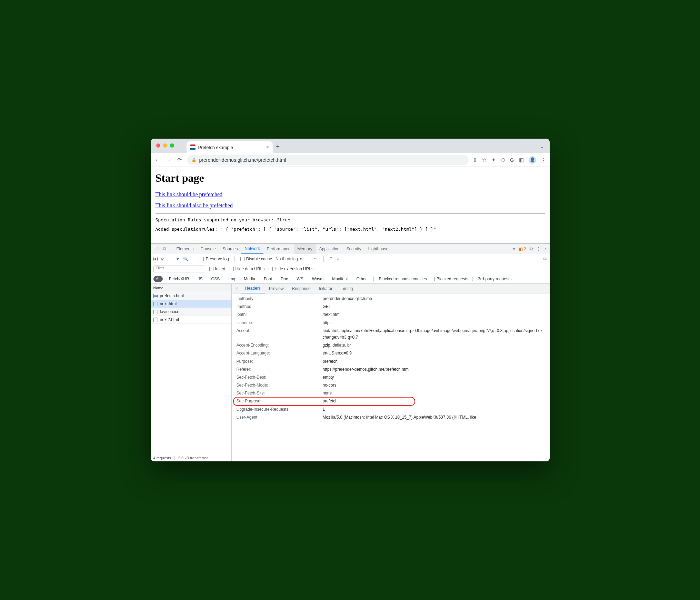 This screenshot has height=600, width=700. What do you see at coordinates (350, 178) in the screenshot?
I see `page-heading: Start page` at bounding box center [350, 178].